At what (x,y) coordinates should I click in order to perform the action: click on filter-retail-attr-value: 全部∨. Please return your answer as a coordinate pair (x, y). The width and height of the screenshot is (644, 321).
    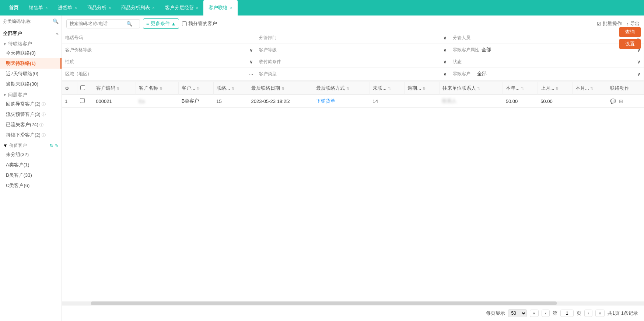
    Looking at the image, I should click on (561, 50).